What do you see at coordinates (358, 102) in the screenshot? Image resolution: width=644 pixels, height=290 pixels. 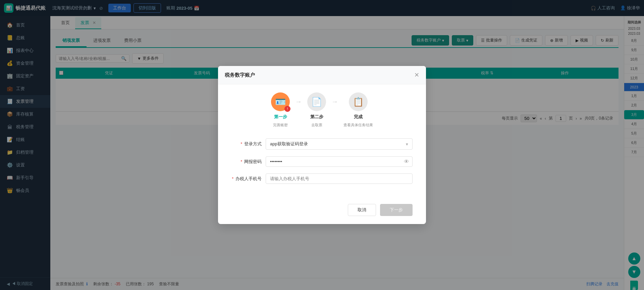 I see `step-3-icon: 📋` at bounding box center [358, 102].